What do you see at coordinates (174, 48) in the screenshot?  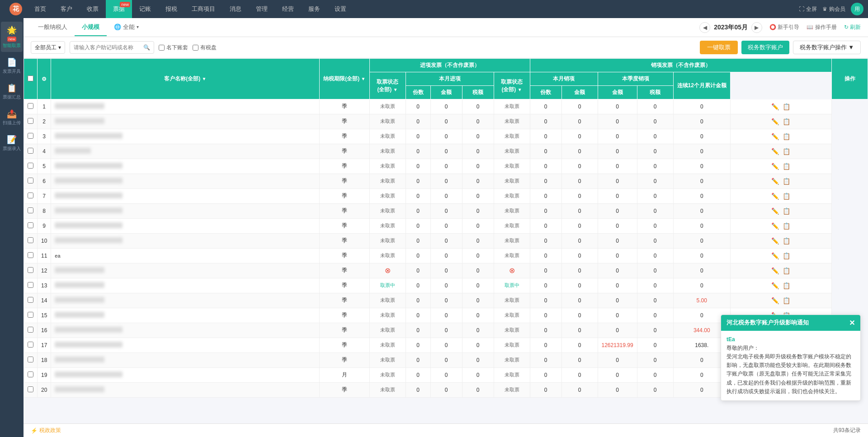 I see `ledger-checkbox-label: 名下账套` at bounding box center [174, 48].